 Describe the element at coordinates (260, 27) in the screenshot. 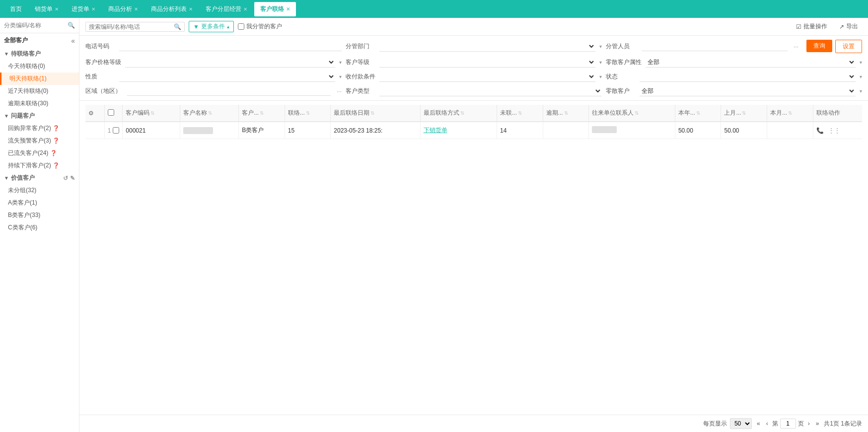

I see `my-customers-check: 我分管的客户` at that location.